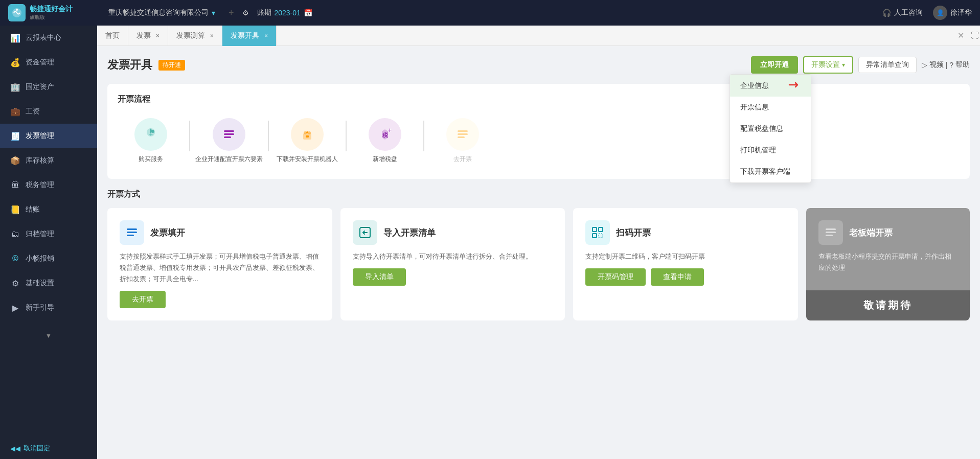  Describe the element at coordinates (903, 13) in the screenshot. I see `consult-btn: 🎧 人工咨询` at that location.